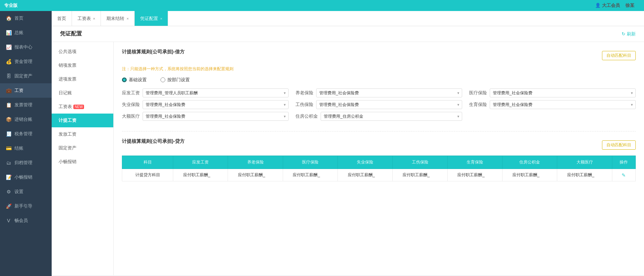  Describe the element at coordinates (19, 18) in the screenshot. I see `sidebar-item-label: 首页` at that location.